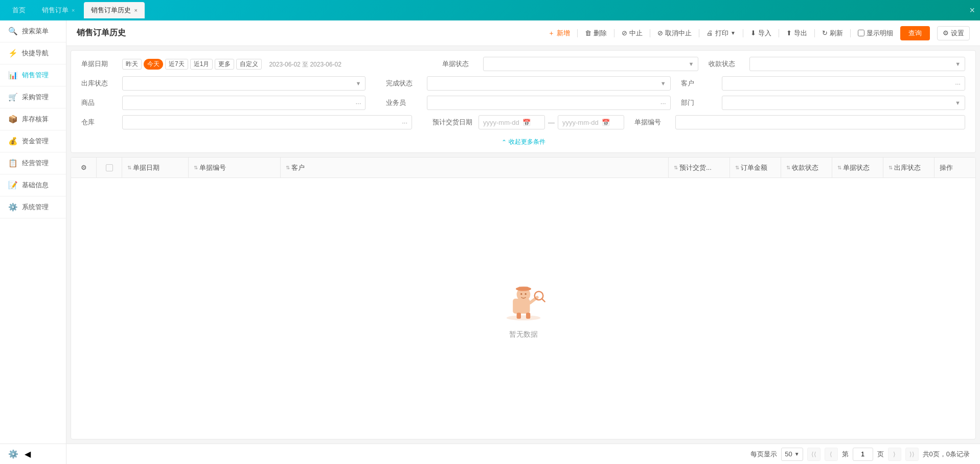 This screenshot has width=980, height=464. Describe the element at coordinates (563, 33) in the screenshot. I see `new-label: 新增` at that location.